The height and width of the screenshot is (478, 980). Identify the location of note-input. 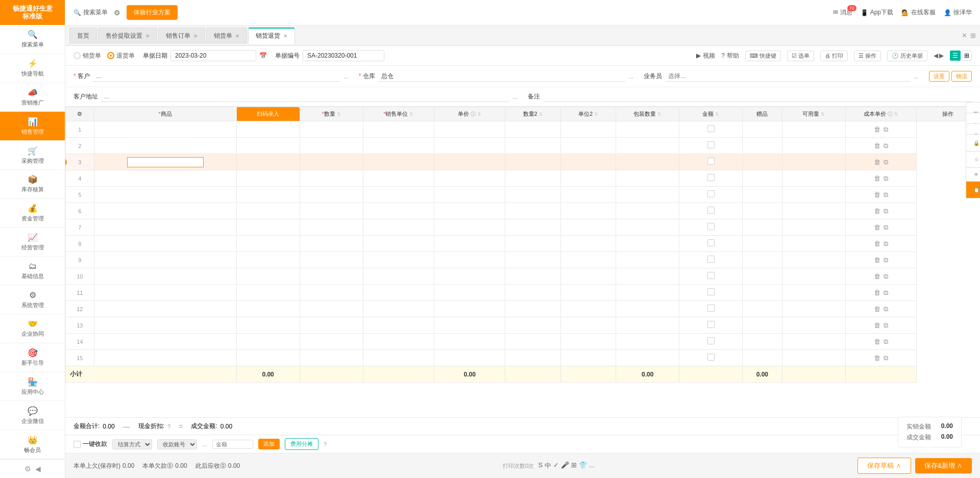
(757, 97).